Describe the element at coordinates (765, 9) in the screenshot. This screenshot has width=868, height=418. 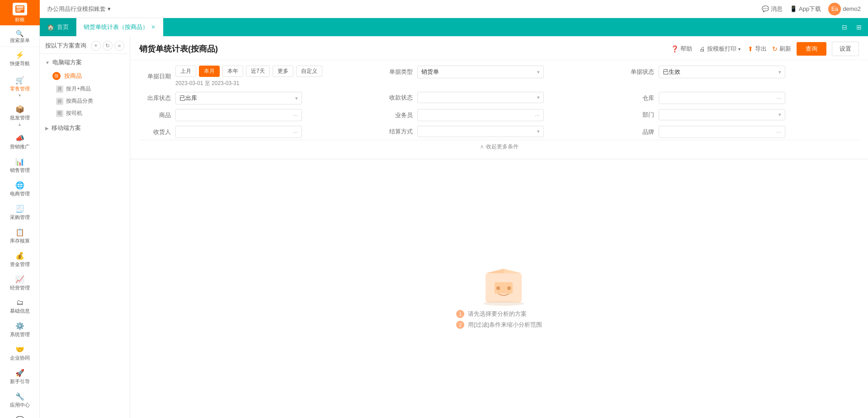
I see `message-icon: 💬` at that location.